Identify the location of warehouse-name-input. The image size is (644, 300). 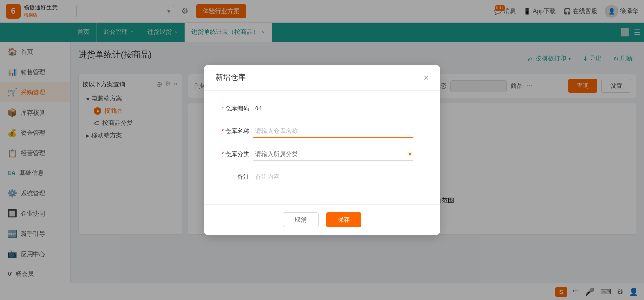
(333, 131).